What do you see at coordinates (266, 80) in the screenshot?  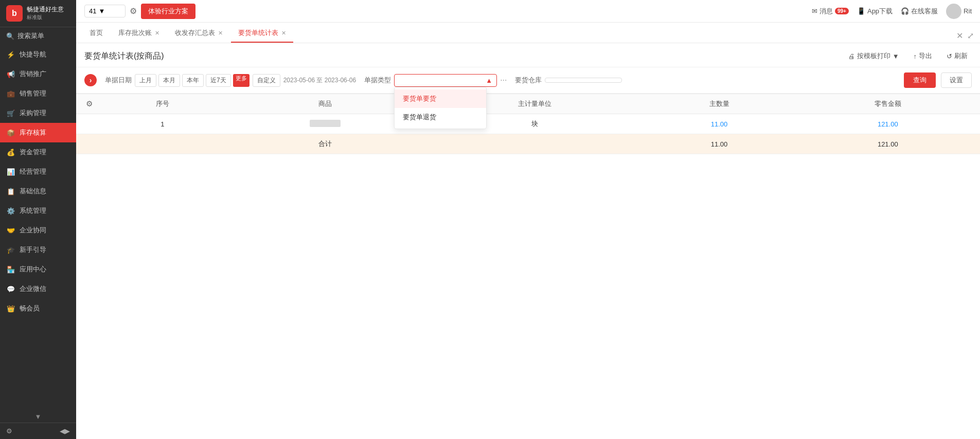 I see `custom-date-btn: 自定义` at bounding box center [266, 80].